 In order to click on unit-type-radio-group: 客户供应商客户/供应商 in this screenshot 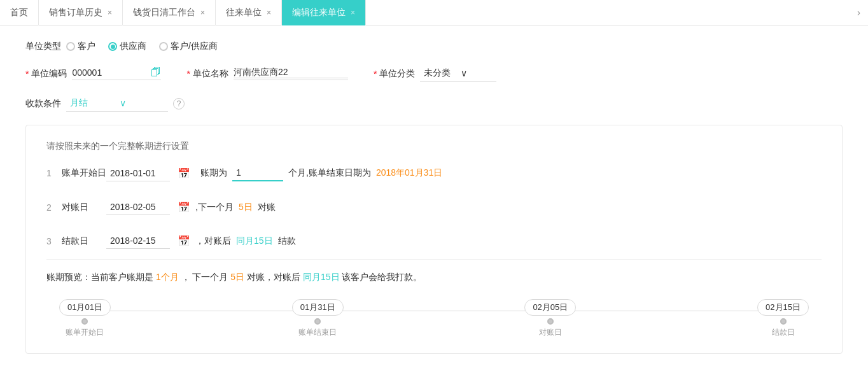, I will do `click(142, 46)`.